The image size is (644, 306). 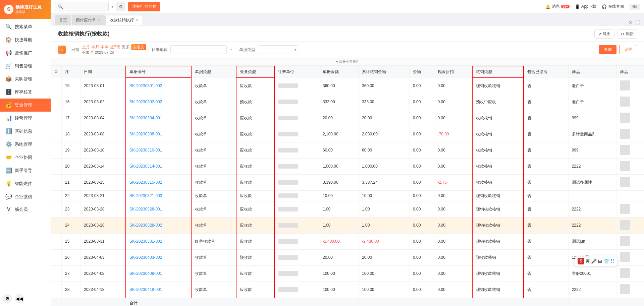 I want to click on cell-goods2, so click(x=630, y=86).